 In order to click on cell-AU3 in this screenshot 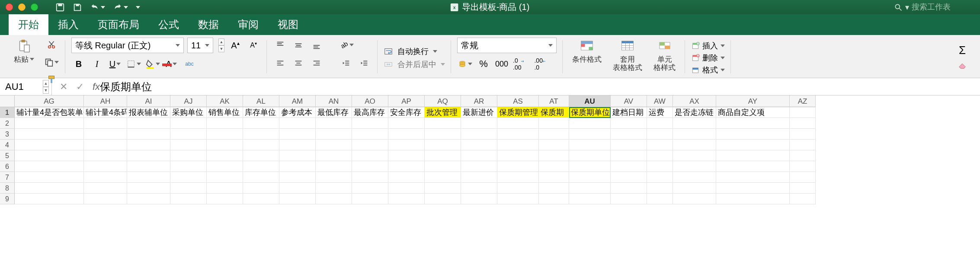, I will do `click(590, 134)`.